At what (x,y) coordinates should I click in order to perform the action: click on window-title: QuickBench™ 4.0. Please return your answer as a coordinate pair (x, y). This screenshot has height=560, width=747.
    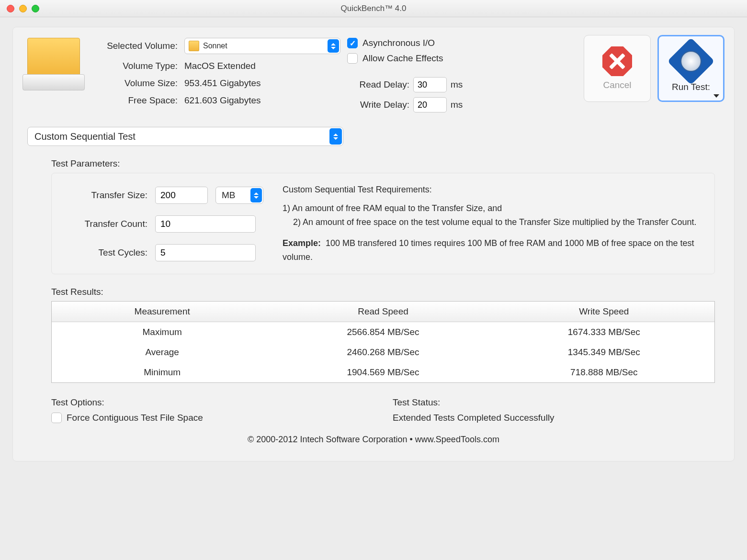
    Looking at the image, I should click on (374, 9).